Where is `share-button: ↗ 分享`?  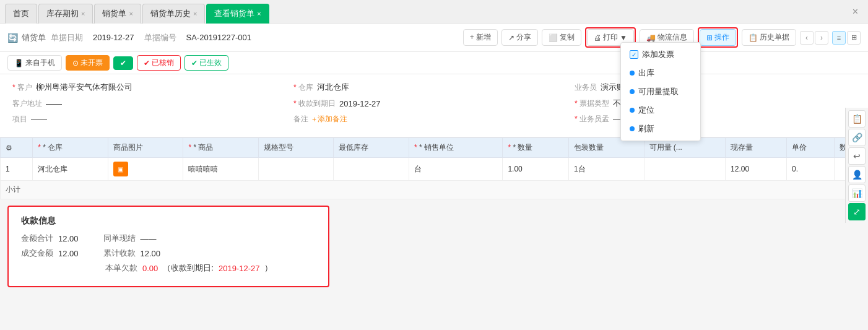
share-button: ↗ 分享 is located at coordinates (520, 37).